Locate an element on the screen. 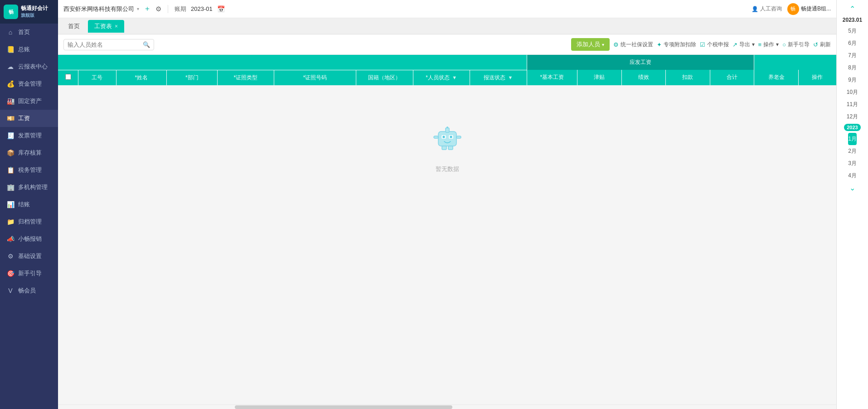 Image resolution: width=868 pixels, height=409 pixels. cal-month-prev-7: 7月 is located at coordinates (852, 55).